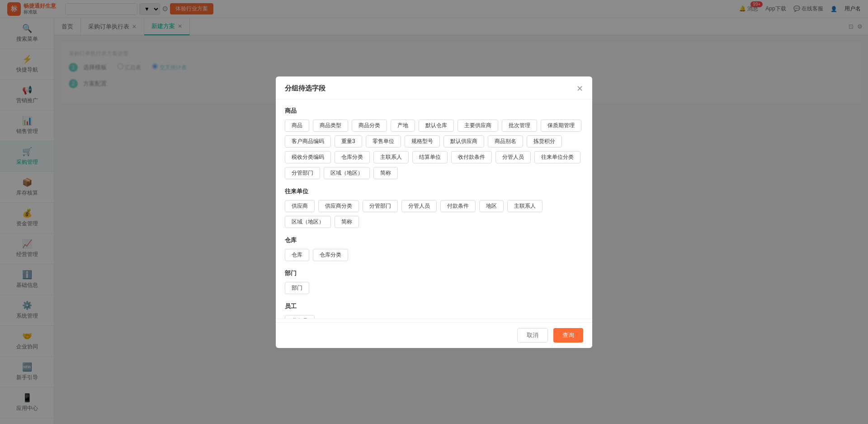 Image resolution: width=868 pixels, height=424 pixels. Describe the element at coordinates (352, 157) in the screenshot. I see `field-tag-warehouse-category: 仓库分类` at that location.